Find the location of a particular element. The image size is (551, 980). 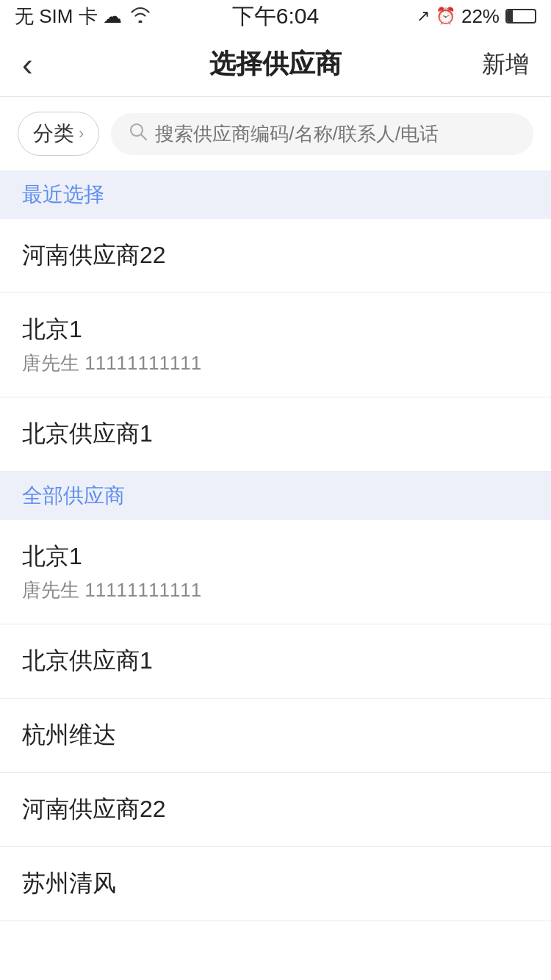

category-label: 分类 is located at coordinates (54, 134).